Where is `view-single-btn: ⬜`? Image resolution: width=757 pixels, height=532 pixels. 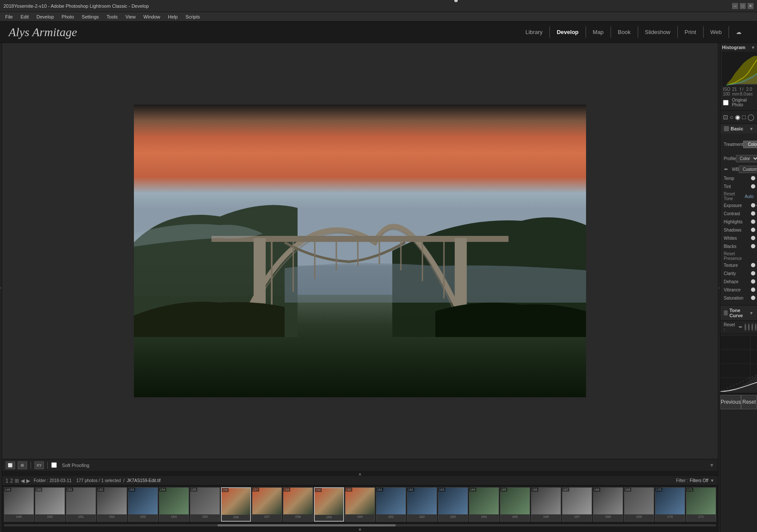
view-single-btn: ⬜ is located at coordinates (10, 465).